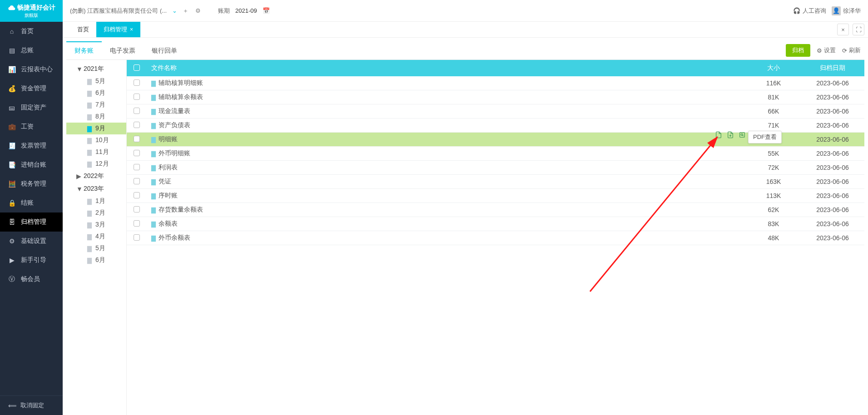  What do you see at coordinates (31, 405) in the screenshot?
I see `sidebar-footer: ⟸ 取消固定` at bounding box center [31, 405].